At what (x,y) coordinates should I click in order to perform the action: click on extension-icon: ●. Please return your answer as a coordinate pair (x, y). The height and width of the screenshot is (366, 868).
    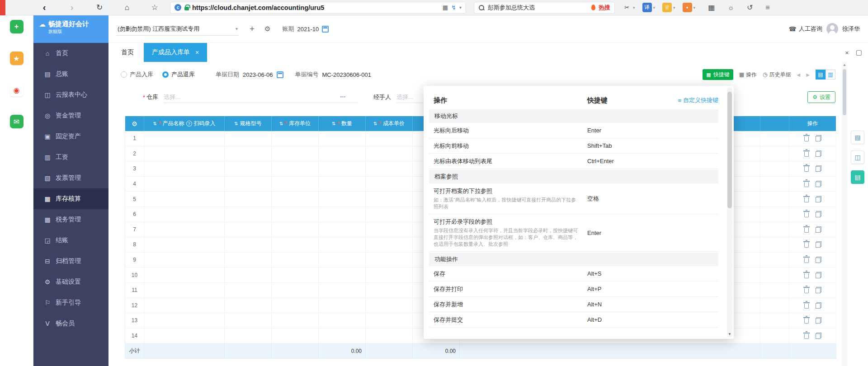
    Looking at the image, I should click on (687, 7).